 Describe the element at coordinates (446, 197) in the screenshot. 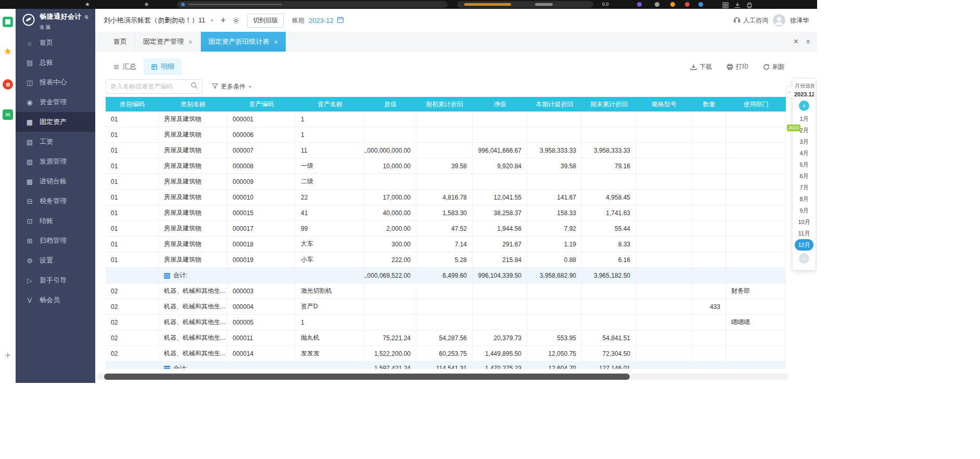

I see `table-row: 01房屋及建筑物0000102217,000.004,816.7812,041.…` at that location.